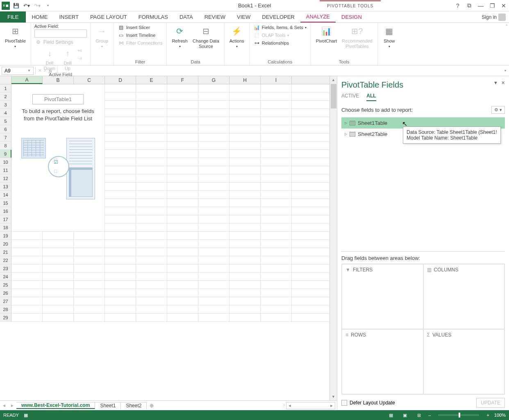 The image size is (509, 420). Describe the element at coordinates (140, 43) in the screenshot. I see `filter-connections-button: ⋈Filter Connections` at that location.